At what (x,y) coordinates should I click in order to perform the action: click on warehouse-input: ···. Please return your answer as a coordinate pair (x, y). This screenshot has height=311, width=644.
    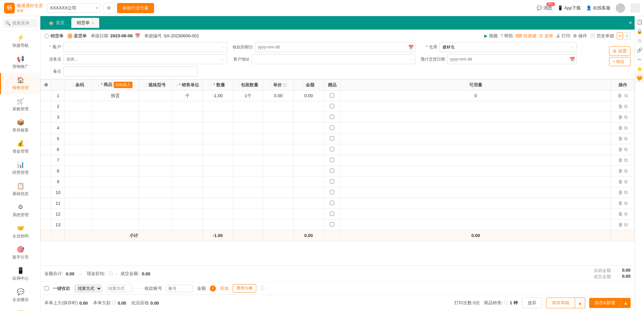
    Looking at the image, I should click on (508, 47).